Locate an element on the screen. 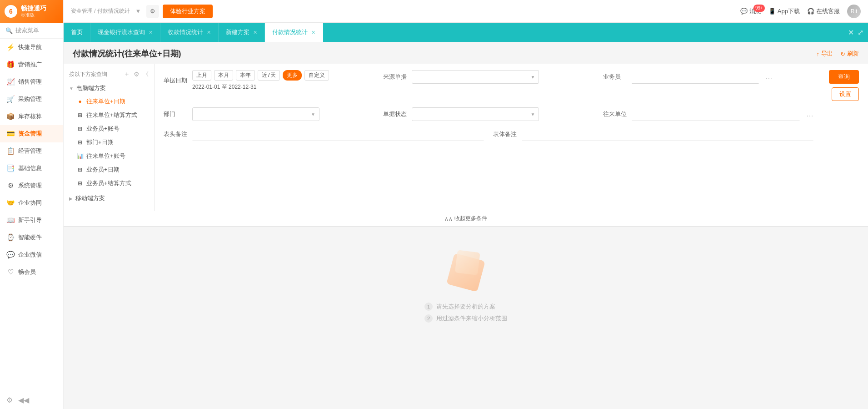 This screenshot has width=868, height=409. scheme-group-mobile-header: ▶ 移动端方案 is located at coordinates (109, 198).